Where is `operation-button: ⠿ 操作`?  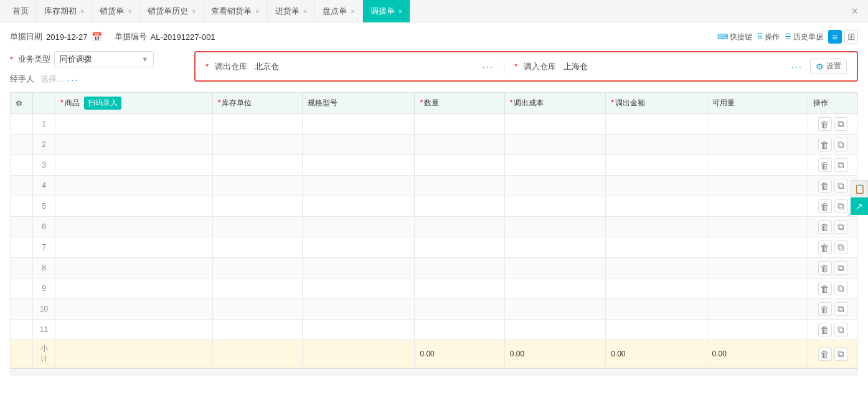 operation-button: ⠿ 操作 is located at coordinates (768, 37).